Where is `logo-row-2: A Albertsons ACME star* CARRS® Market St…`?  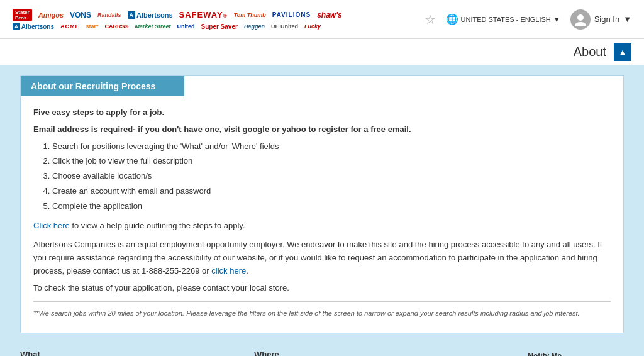
logo-row-2: A Albertsons ACME star* CARRS® Market St… is located at coordinates (219, 26).